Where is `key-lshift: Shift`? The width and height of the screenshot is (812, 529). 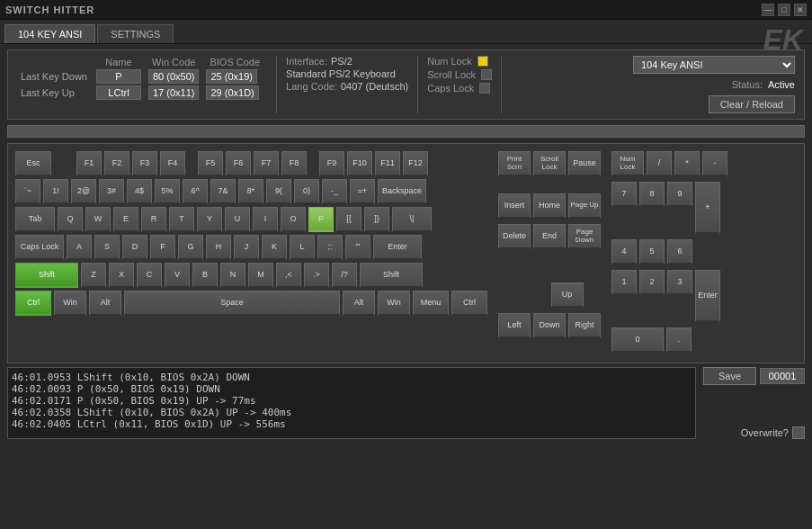 key-lshift: Shift is located at coordinates (47, 275).